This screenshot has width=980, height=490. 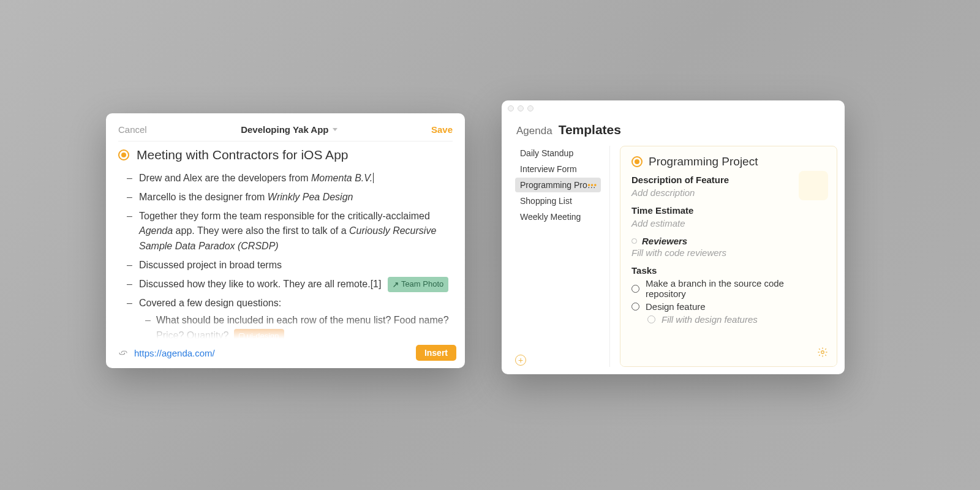 What do you see at coordinates (285, 266) in the screenshot?
I see `bullet-item: Discussed project in broad terms` at bounding box center [285, 266].